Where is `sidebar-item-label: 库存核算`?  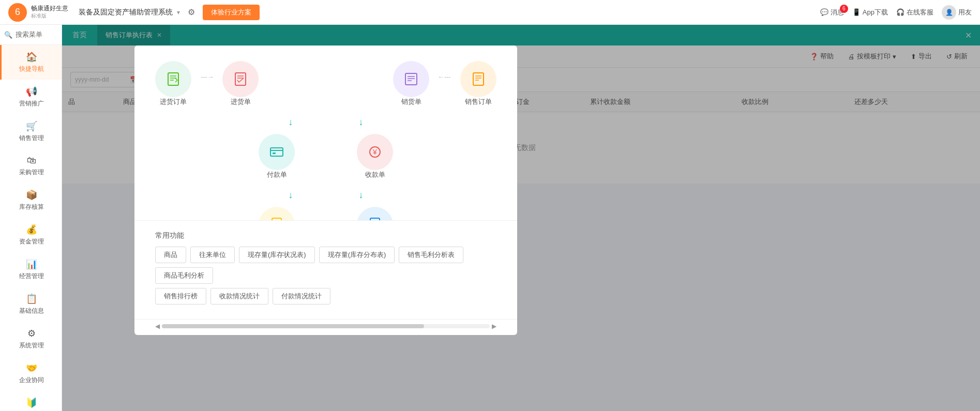
sidebar-item-label: 库存核算 is located at coordinates (32, 207).